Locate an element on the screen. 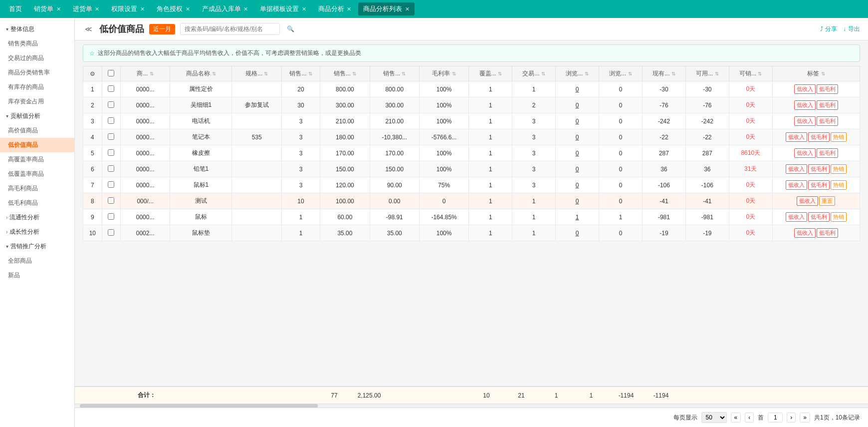  th-trade: 交易... ⇅ is located at coordinates (534, 74).